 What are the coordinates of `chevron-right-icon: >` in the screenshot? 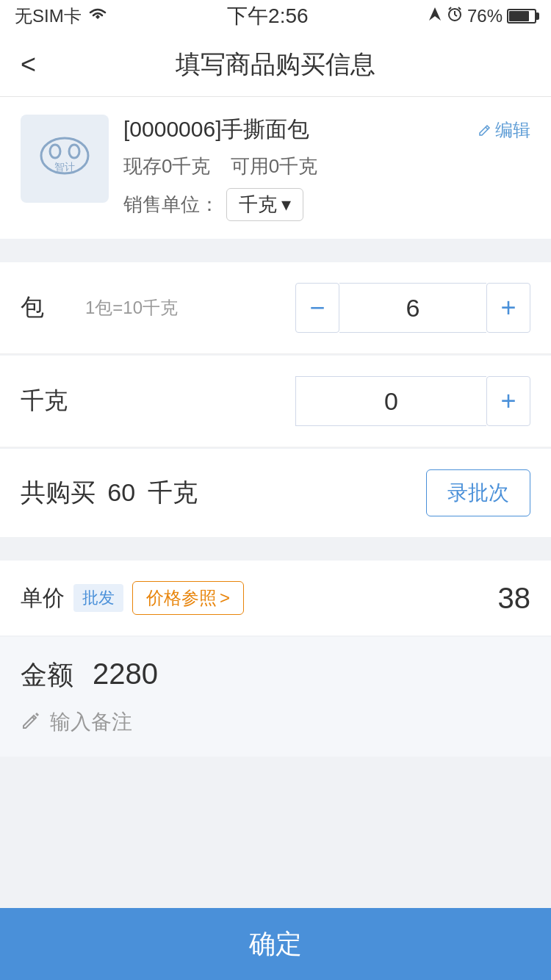 It's located at (225, 598).